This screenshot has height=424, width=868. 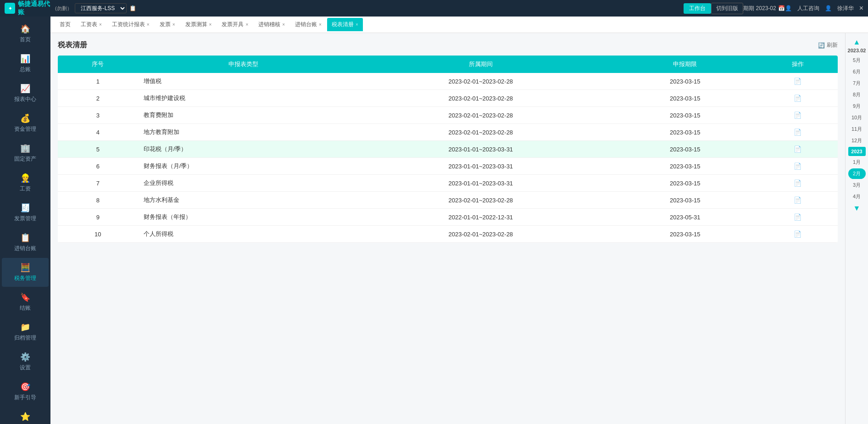 I want to click on sidebar-item-tax: 🧮 税务管理, so click(x=25, y=273).